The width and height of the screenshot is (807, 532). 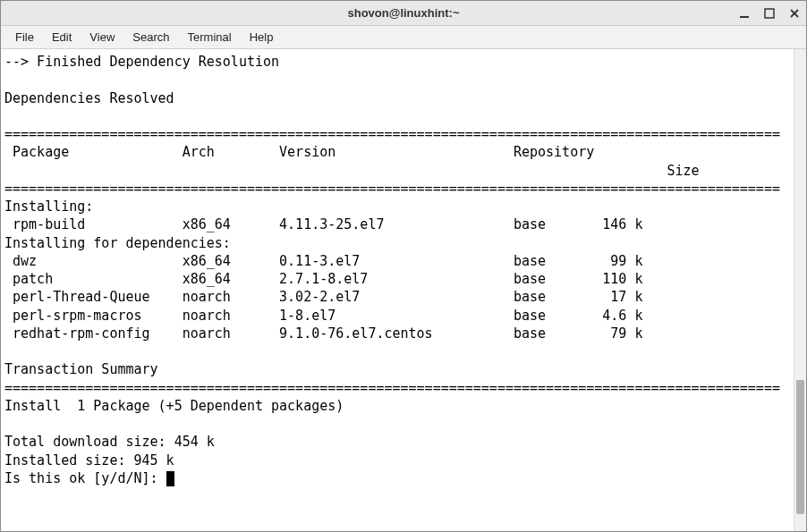 What do you see at coordinates (800, 290) in the screenshot?
I see `scrollbar-track` at bounding box center [800, 290].